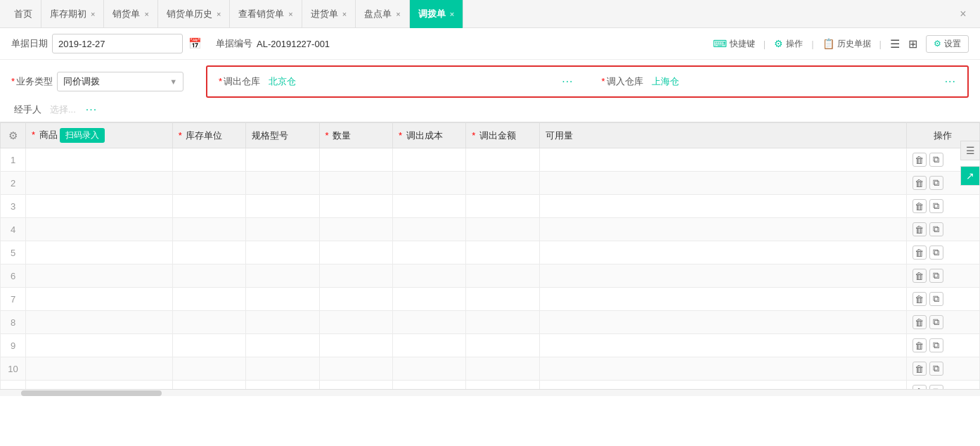 This screenshot has width=980, height=446. Describe the element at coordinates (24, 14) in the screenshot. I see `tab-home: 首页` at that location.